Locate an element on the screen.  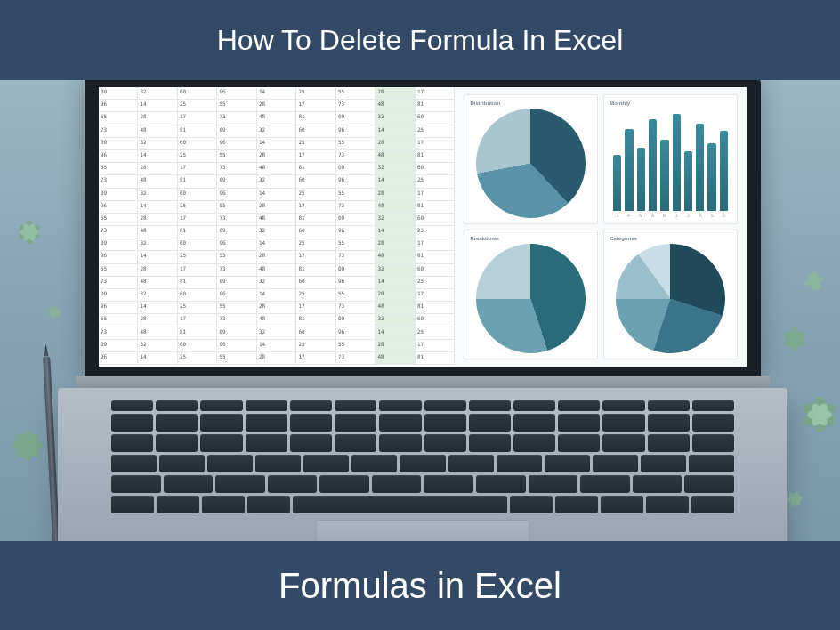
header-banner: How To Delete Formula In Excel is located at coordinates (420, 40).